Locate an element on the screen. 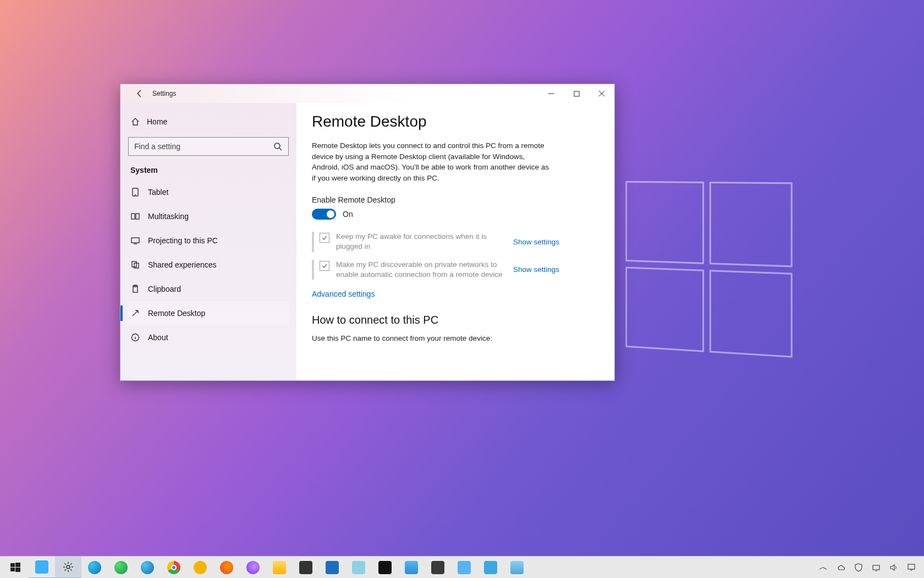 The image size is (924, 578). how-to-description: Use this PC name to connect from your re… is located at coordinates (455, 338).